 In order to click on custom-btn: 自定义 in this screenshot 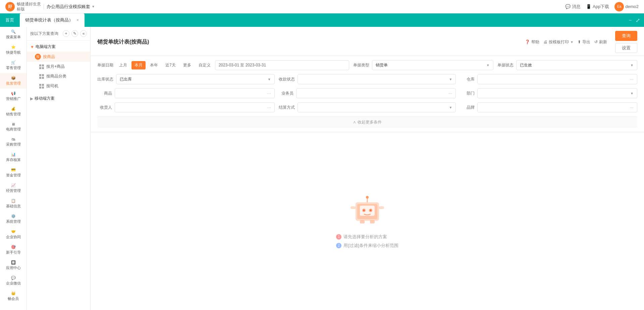, I will do `click(205, 65)`.